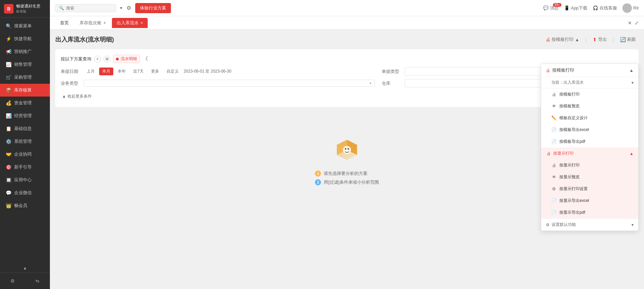  Describe the element at coordinates (546, 8) in the screenshot. I see `message-icon: 💬` at that location.